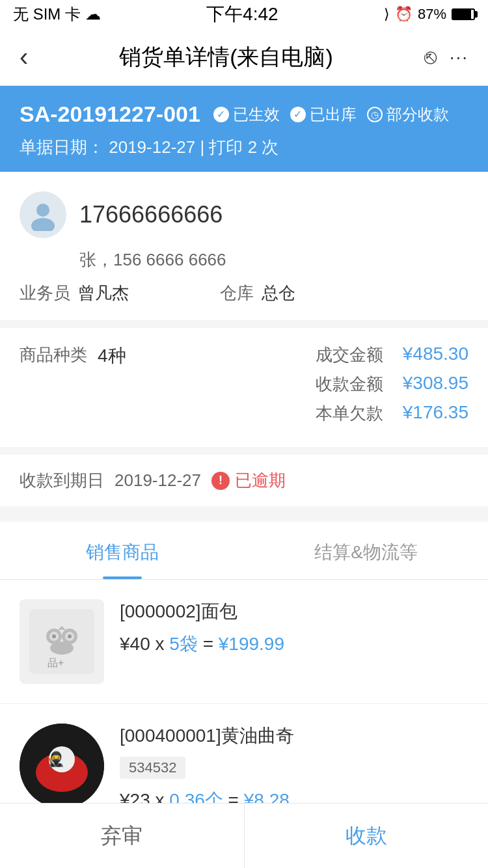  Describe the element at coordinates (349, 384) in the screenshot. I see `received-amount-label: 收款金额` at that location.